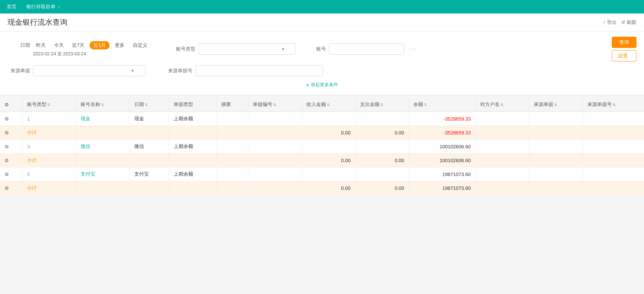 The image size is (644, 294). Describe the element at coordinates (322, 49) in the screenshot. I see `filter-row-1: 日期 昨天今天近7天近1月更多自定义 2023-02-24 至 2023-03-…` at that location.